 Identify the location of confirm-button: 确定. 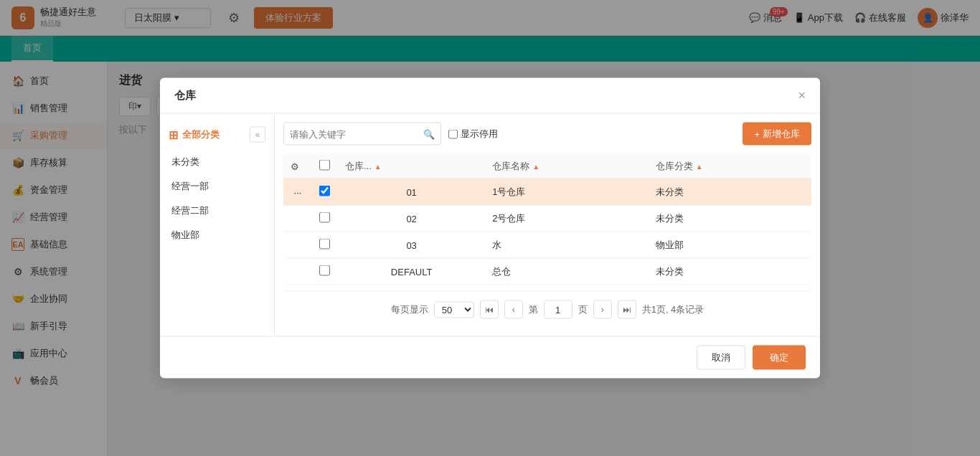
(779, 358).